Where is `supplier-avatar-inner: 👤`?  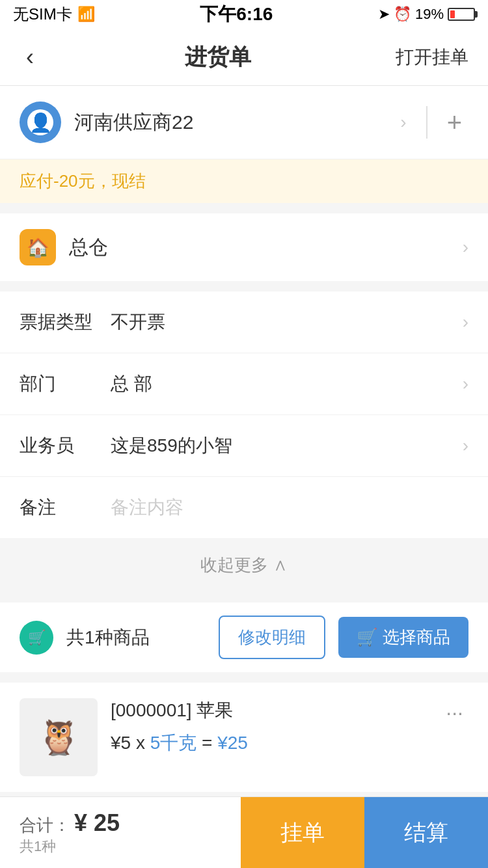
supplier-avatar-inner: 👤 is located at coordinates (40, 122).